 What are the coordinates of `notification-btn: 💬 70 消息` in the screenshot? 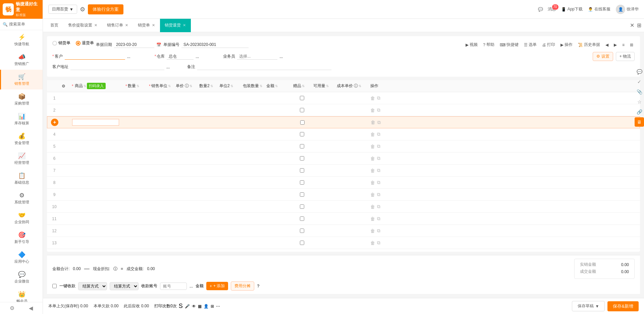 It's located at (547, 9).